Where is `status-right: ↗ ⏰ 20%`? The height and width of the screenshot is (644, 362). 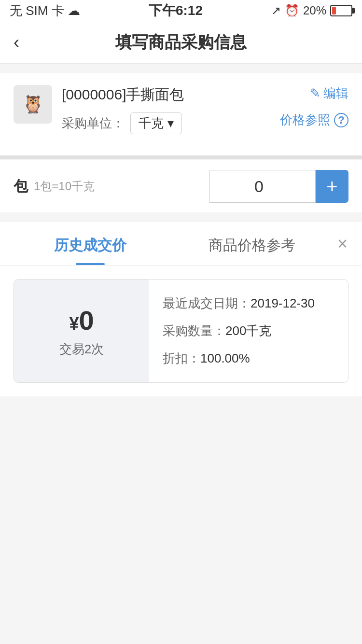 status-right: ↗ ⏰ 20% is located at coordinates (312, 11).